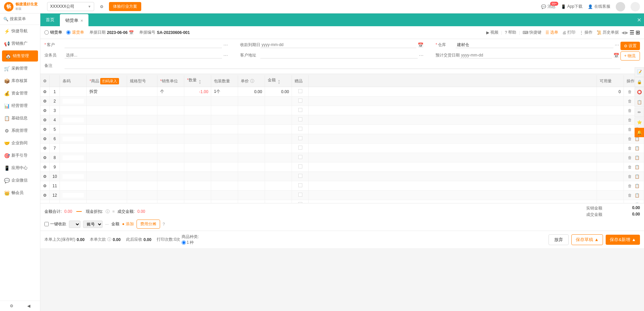 The image size is (644, 311). I want to click on top-settings-button: ⚙, so click(102, 7).